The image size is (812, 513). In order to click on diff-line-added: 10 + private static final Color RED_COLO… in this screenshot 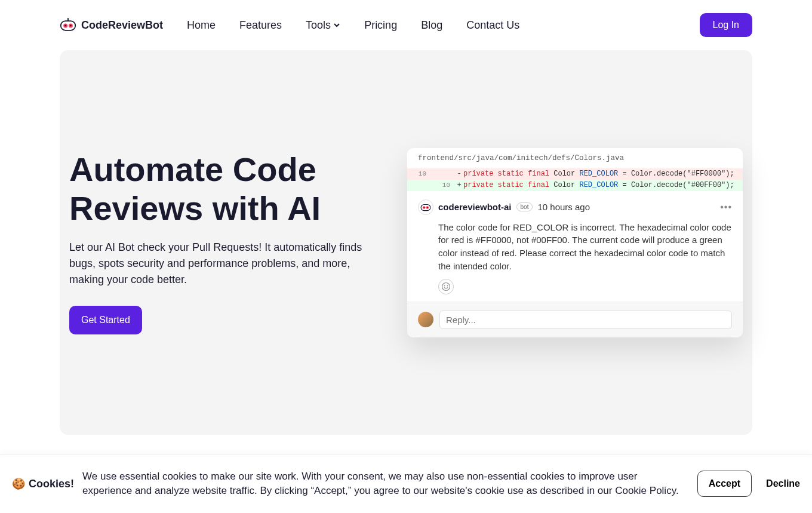, I will do `click(575, 185)`.